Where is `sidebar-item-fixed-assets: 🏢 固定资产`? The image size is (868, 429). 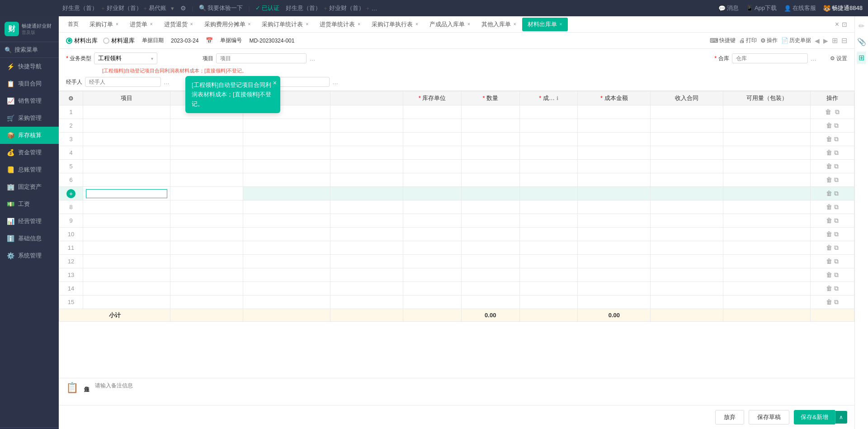 sidebar-item-fixed-assets: 🏢 固定资产 is located at coordinates (29, 187).